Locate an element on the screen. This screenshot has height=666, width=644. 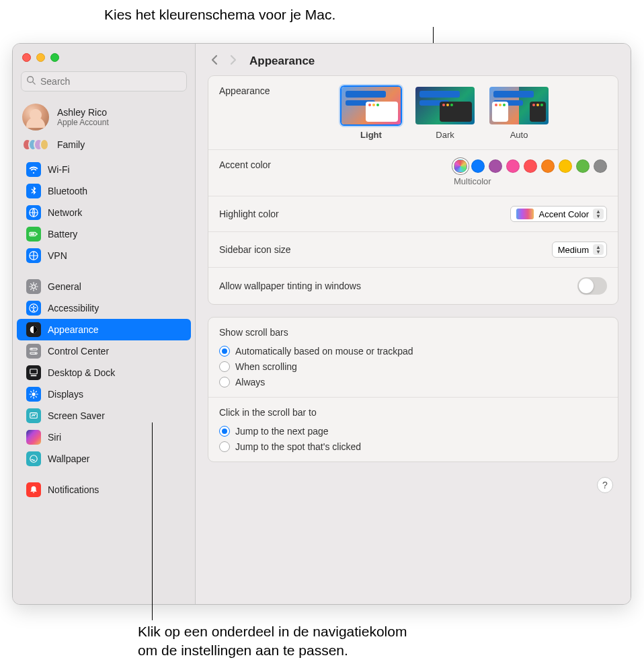
scrollclick-group: Jump to the next pageJump to the spot th… is located at coordinates (290, 439).